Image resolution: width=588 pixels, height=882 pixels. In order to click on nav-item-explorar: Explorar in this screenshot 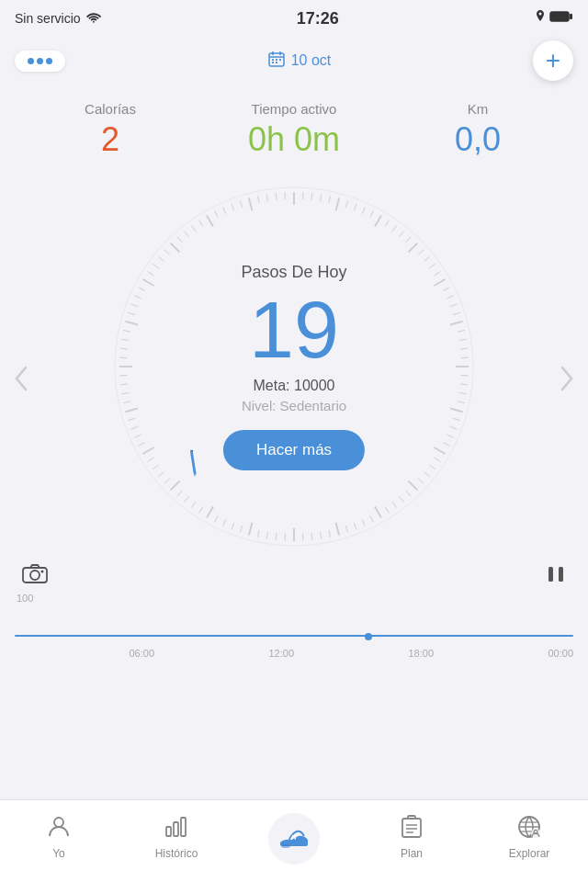, I will do `click(529, 837)`.